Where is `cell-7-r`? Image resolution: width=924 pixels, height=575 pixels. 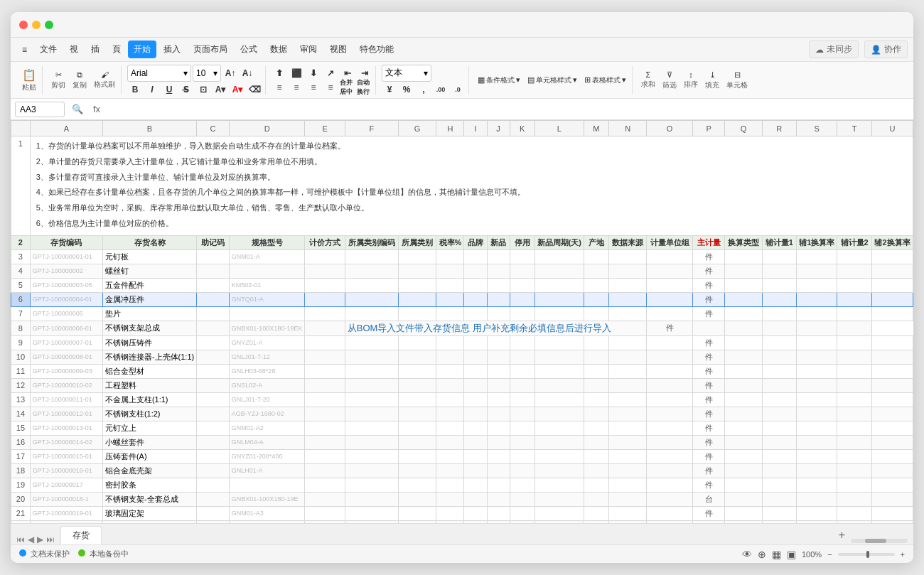
cell-7-r is located at coordinates (779, 313).